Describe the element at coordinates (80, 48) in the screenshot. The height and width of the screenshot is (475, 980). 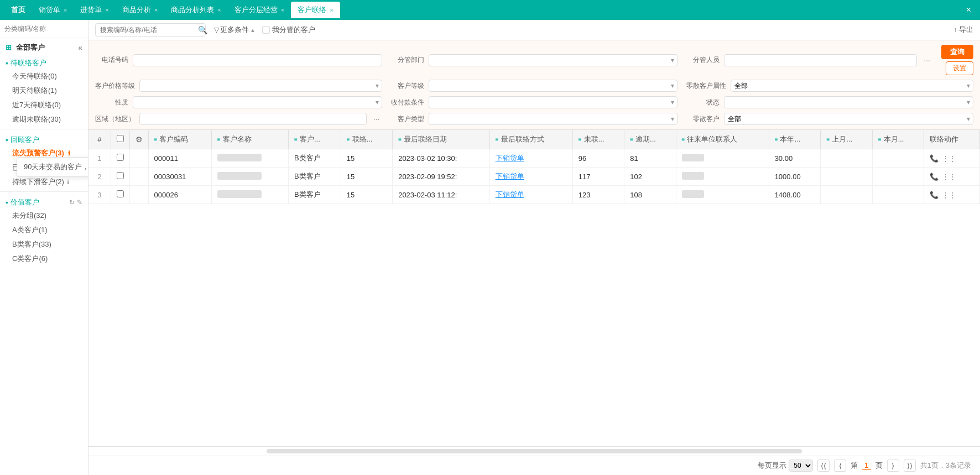
I see `sidebar-collapse-btn: «` at that location.